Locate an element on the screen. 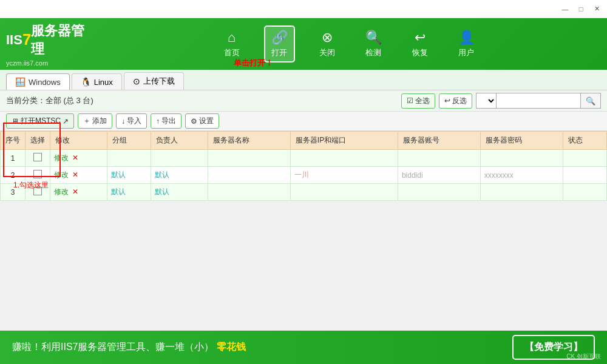 The width and height of the screenshot is (607, 364). nav-open: 🔗 打开 is located at coordinates (279, 44).